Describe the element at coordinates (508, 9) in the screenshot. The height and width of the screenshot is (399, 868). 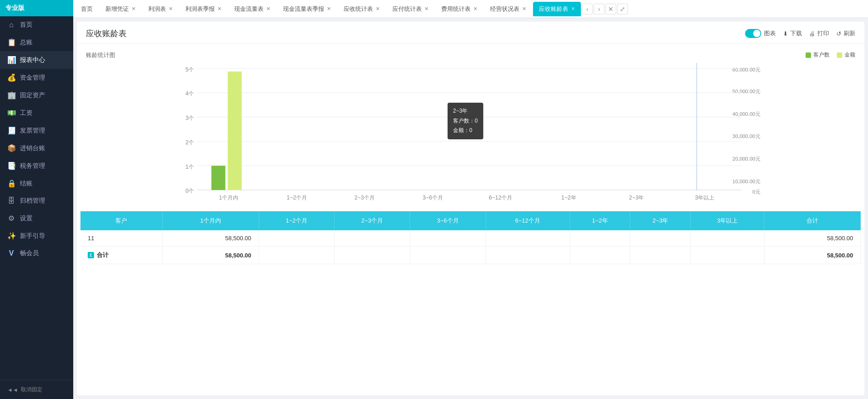
I see `tab-business-status: 经营状况表 ✕` at that location.